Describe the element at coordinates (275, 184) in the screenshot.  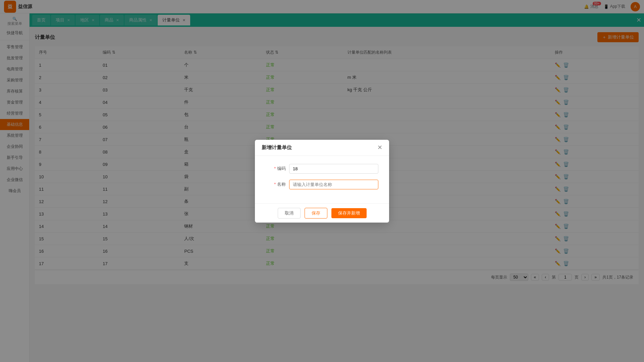
I see `name-required-star: *` at that location.